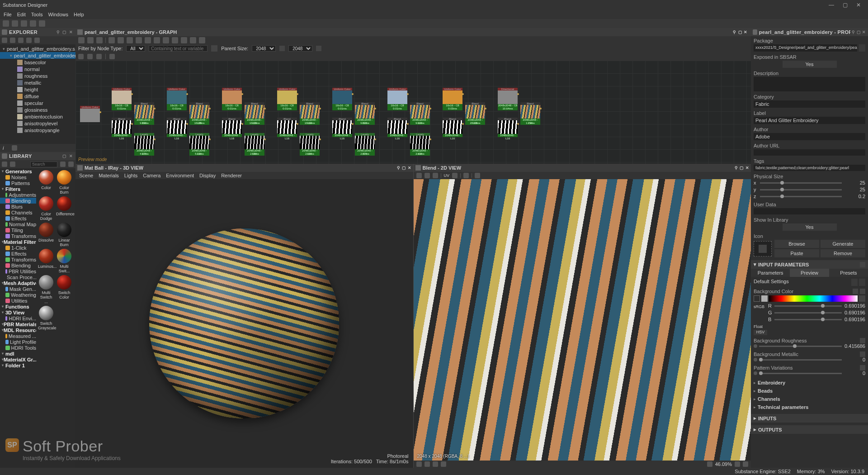 This screenshot has width=868, height=475. I want to click on node-levels-1: Levels2048x2048 - L165.03ms, so click(199, 144).